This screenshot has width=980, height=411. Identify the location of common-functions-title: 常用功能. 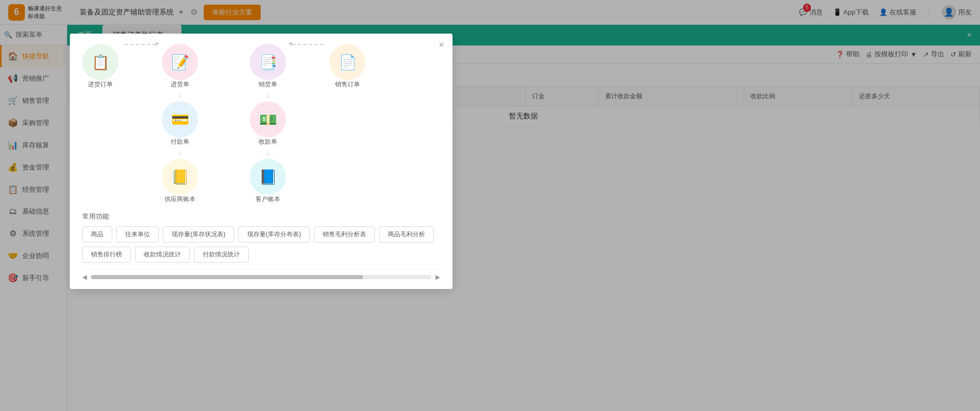
(261, 217).